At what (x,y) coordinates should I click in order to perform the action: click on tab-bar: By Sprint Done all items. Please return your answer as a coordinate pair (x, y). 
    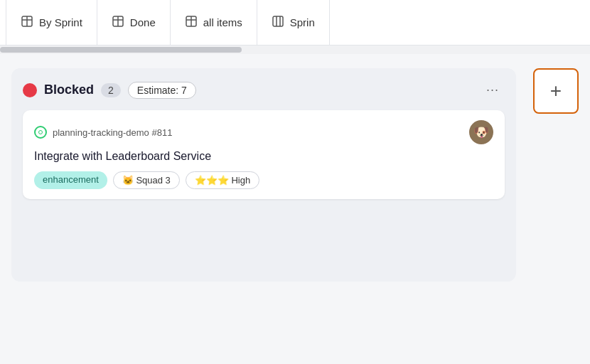
    Looking at the image, I should click on (295, 23).